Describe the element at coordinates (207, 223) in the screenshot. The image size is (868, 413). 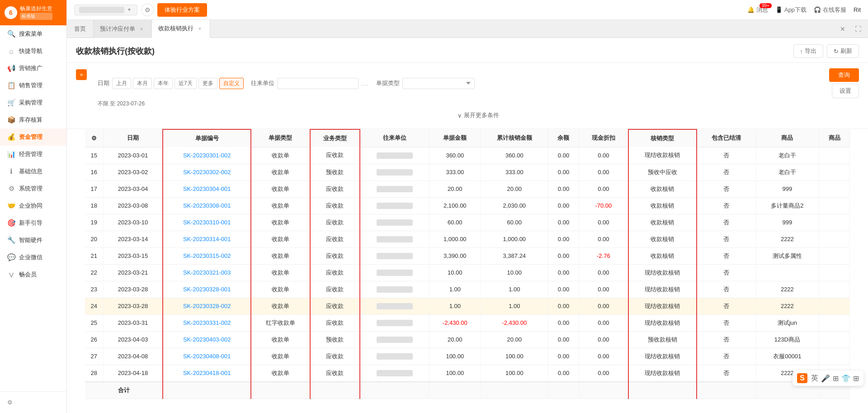
I see `cell-sn: SK-20230310-001` at that location.